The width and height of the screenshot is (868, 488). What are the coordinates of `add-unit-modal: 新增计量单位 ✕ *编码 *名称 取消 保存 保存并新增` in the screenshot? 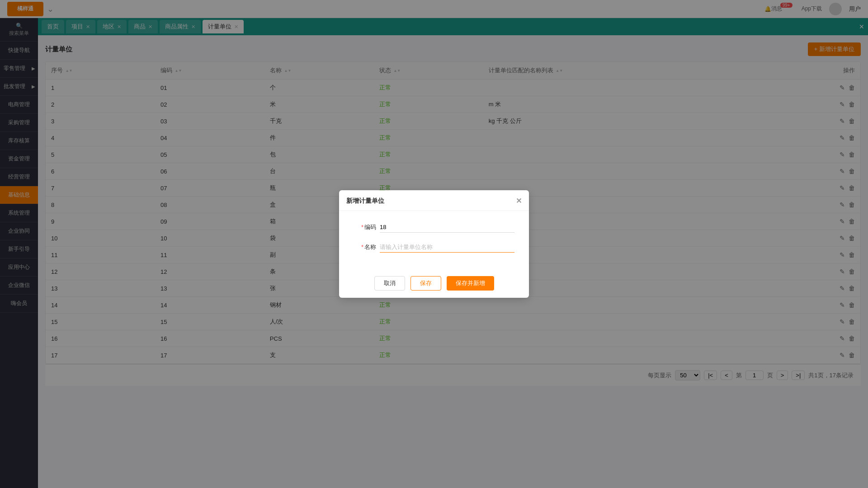 It's located at (434, 244).